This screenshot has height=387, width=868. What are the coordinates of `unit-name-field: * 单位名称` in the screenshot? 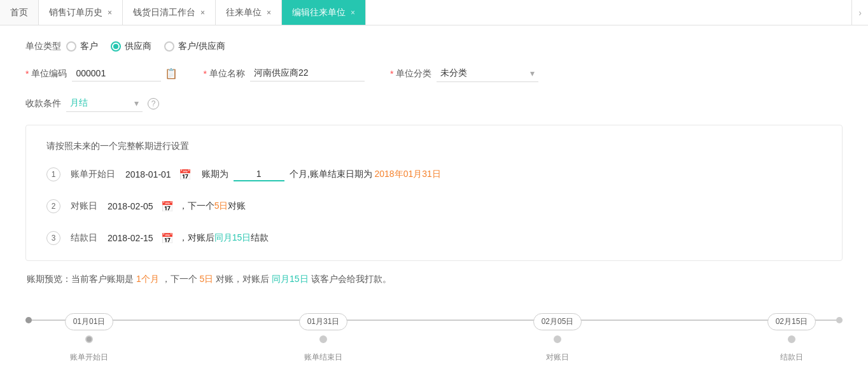 It's located at (284, 74).